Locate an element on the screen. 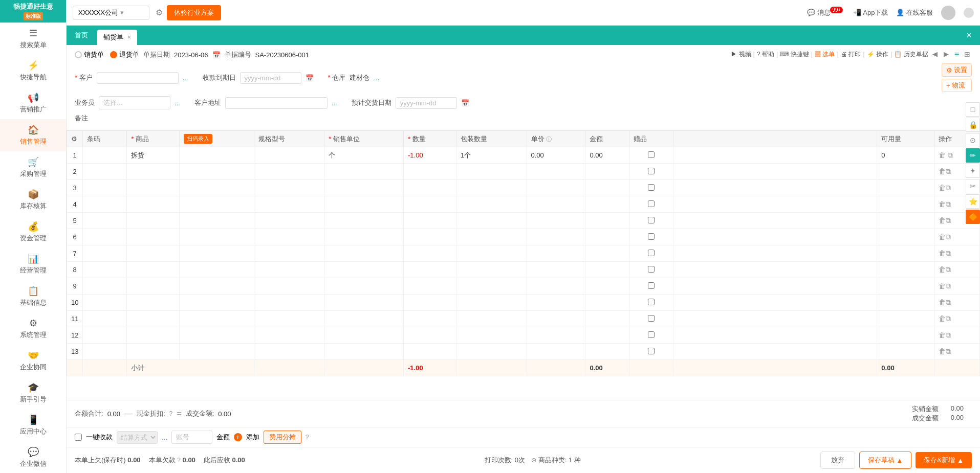 The width and height of the screenshot is (980, 473). sidebar-item-operation: 📊 经营管理 is located at coordinates (33, 264).